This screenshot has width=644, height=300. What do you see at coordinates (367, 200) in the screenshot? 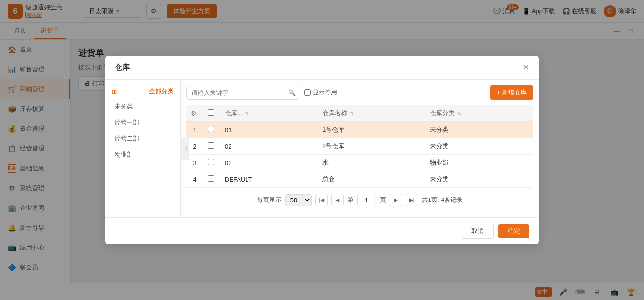
I see `page-input` at bounding box center [367, 200].